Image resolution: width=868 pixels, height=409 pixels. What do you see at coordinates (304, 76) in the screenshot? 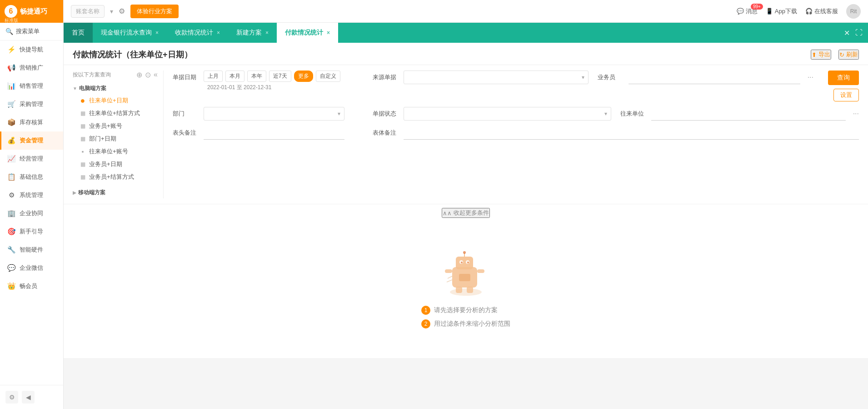
I see `more-dates-btn: 更多` at bounding box center [304, 76].